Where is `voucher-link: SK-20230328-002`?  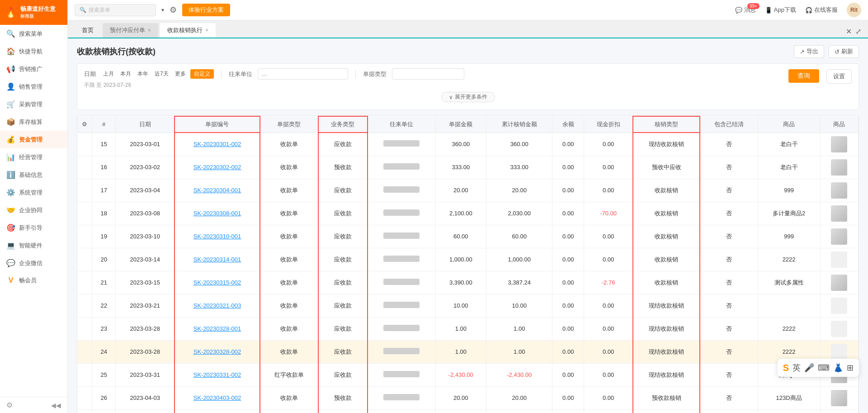
voucher-link: SK-20230328-002 is located at coordinates (217, 352).